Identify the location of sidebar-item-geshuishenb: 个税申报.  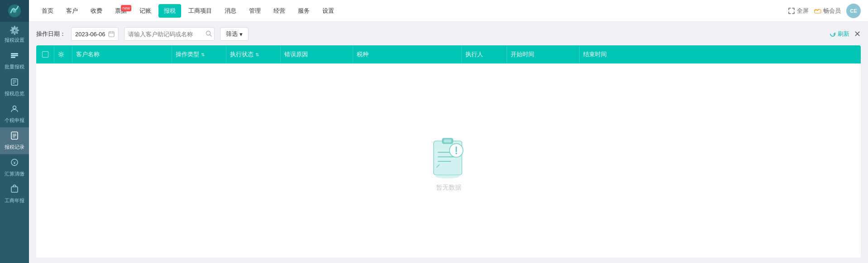
(14, 114).